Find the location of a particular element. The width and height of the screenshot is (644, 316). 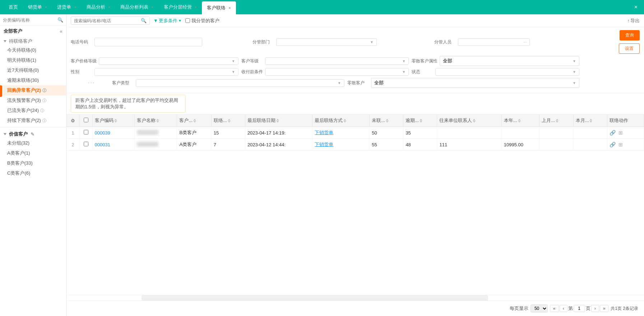

row-actions-2: 🔗 ⊞ is located at coordinates (625, 145).